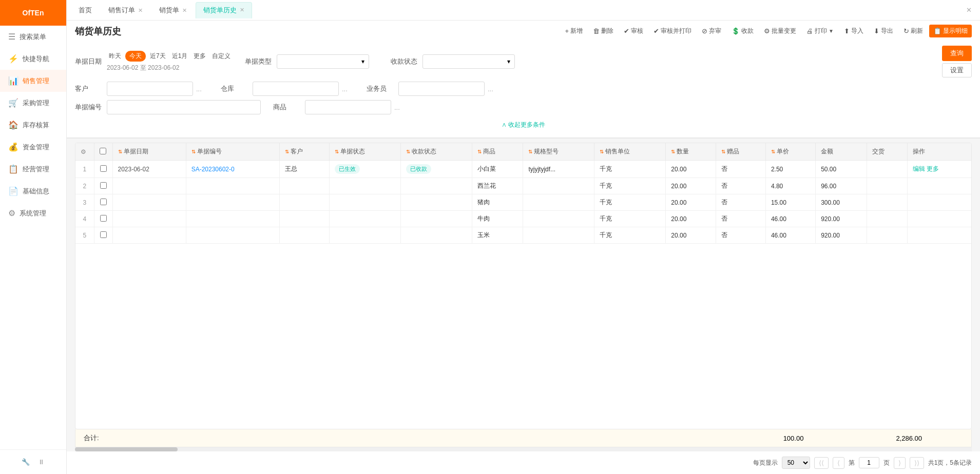 The height and width of the screenshot is (474, 980). What do you see at coordinates (913, 31) in the screenshot?
I see `refresh-button: ↻ 刷新` at bounding box center [913, 31].